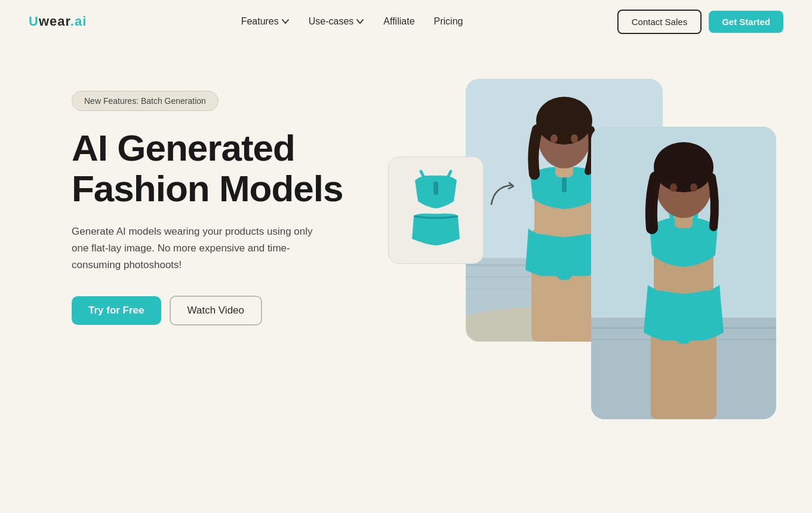  What do you see at coordinates (700, 21) in the screenshot?
I see `nav-right: Contact Sales Get Started` at bounding box center [700, 21].